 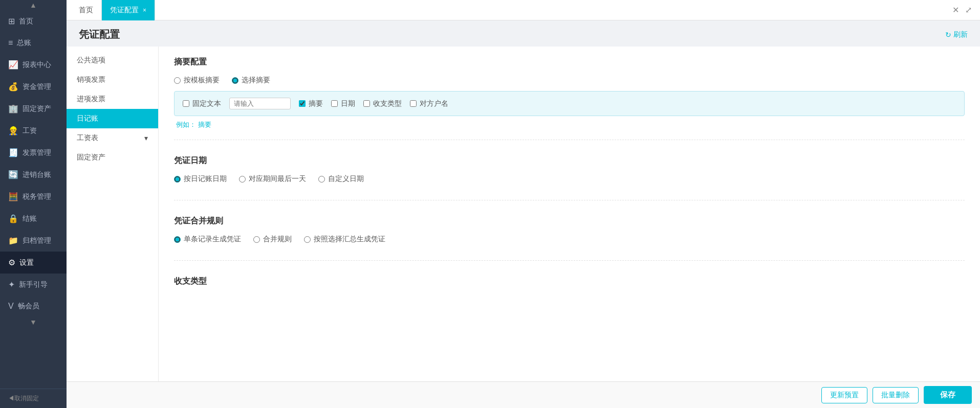 What do you see at coordinates (429, 104) in the screenshot?
I see `checkbox-counterpart: 对方户名` at bounding box center [429, 104].